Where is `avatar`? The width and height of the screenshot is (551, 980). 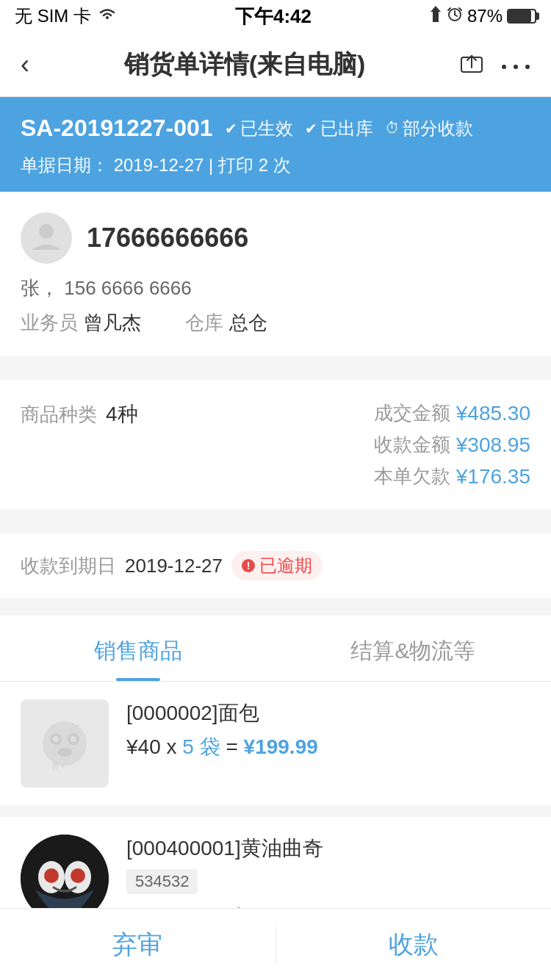 avatar is located at coordinates (46, 238).